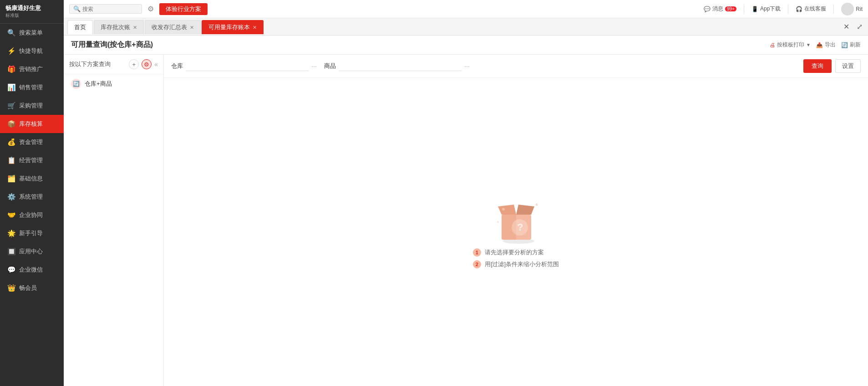 The image size is (868, 386). I want to click on sidebar-item-apps: 🔲 应用中心, so click(32, 252).